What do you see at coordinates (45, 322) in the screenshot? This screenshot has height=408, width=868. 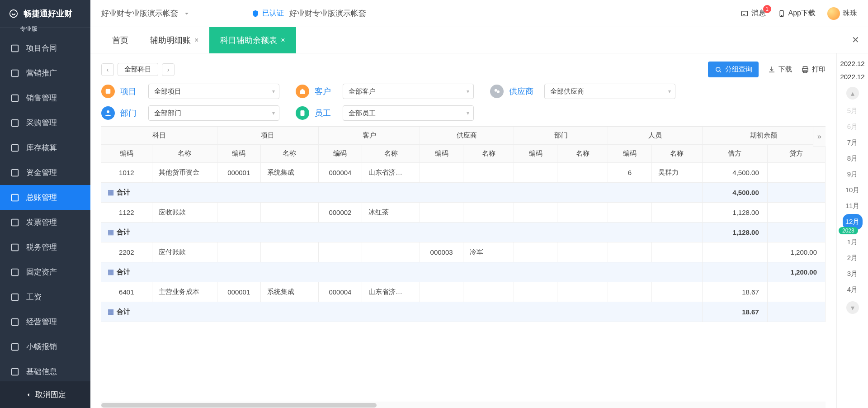 I see `sidebar-item-11: 经营管理` at bounding box center [45, 322].